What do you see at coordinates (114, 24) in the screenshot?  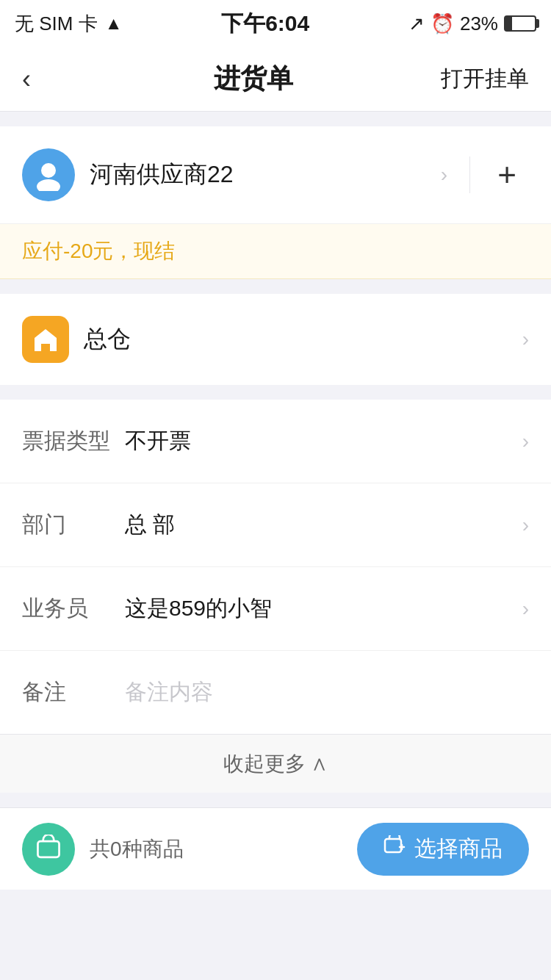 I see `wifi-icon: ▲` at bounding box center [114, 24].